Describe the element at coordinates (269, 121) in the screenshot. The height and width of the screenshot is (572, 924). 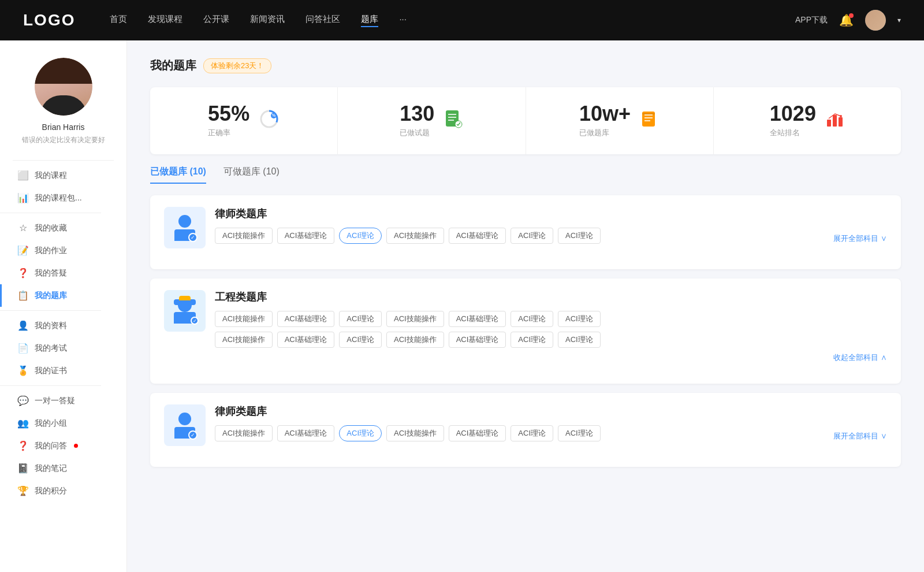
I see `accuracy-icon: %` at that location.